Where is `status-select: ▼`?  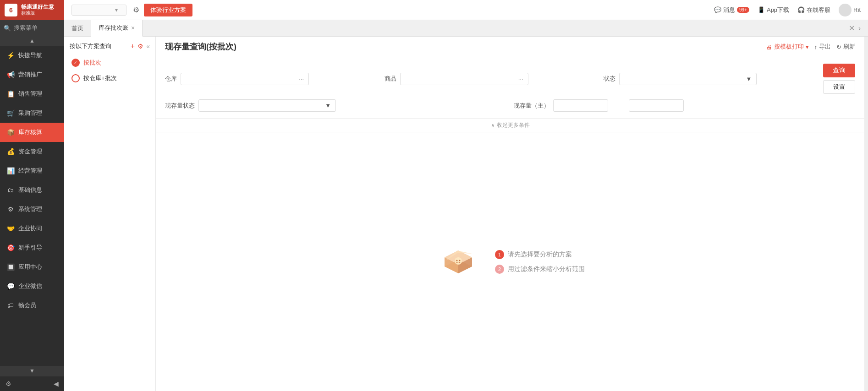
status-select: ▼ is located at coordinates (688, 79).